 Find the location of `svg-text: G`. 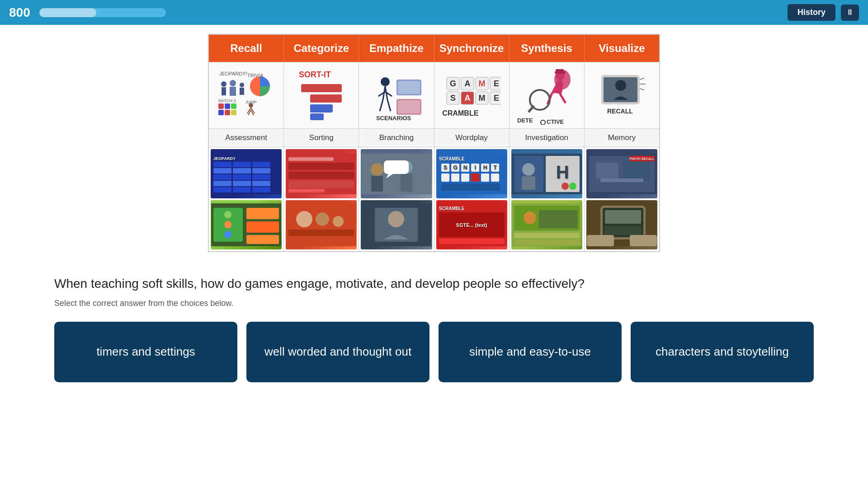

svg-text: G is located at coordinates (453, 84).